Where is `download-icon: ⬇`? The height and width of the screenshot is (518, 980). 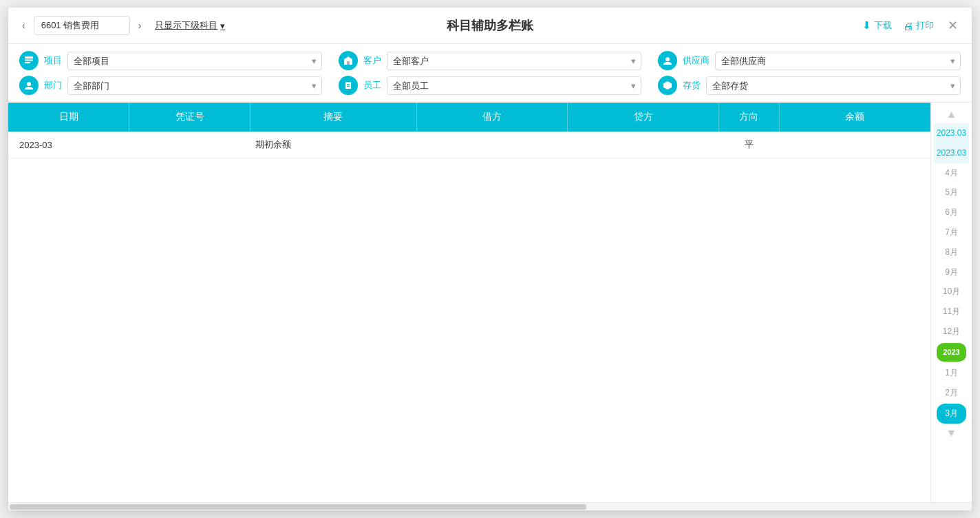
download-icon: ⬇ is located at coordinates (867, 25).